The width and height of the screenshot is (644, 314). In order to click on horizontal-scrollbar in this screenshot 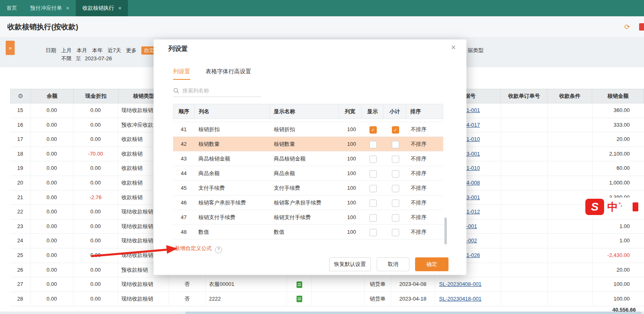, I will do `click(322, 313)`.